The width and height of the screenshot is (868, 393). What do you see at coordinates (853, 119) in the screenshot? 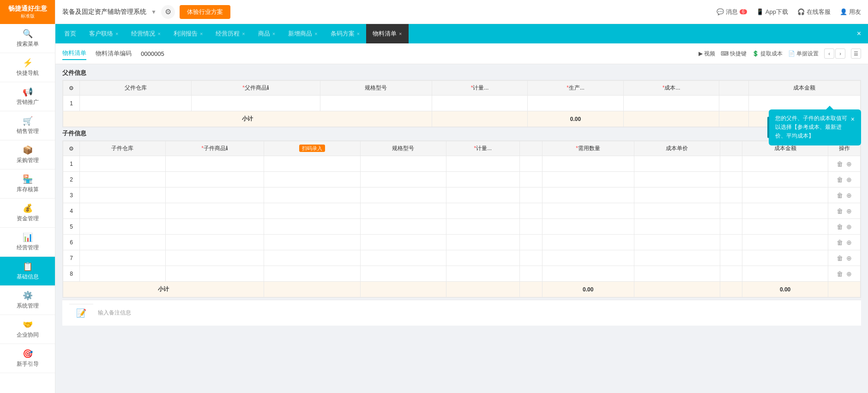
I see `tooltip-close-button: ×` at bounding box center [853, 119].